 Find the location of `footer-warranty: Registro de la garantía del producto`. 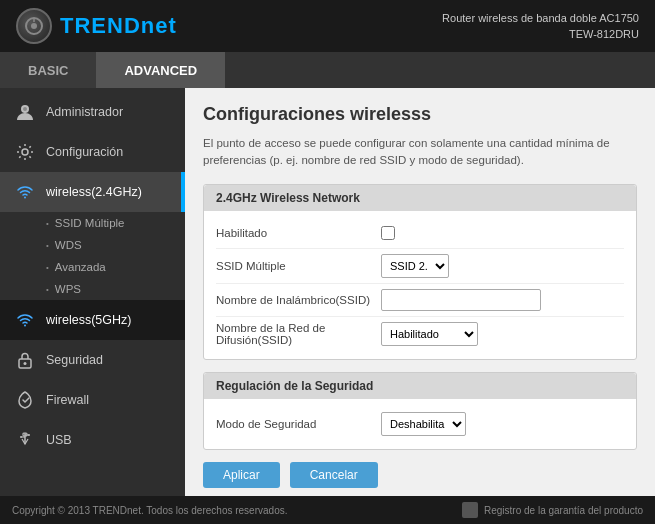

footer-warranty: Registro de la garantía del producto is located at coordinates (564, 510).